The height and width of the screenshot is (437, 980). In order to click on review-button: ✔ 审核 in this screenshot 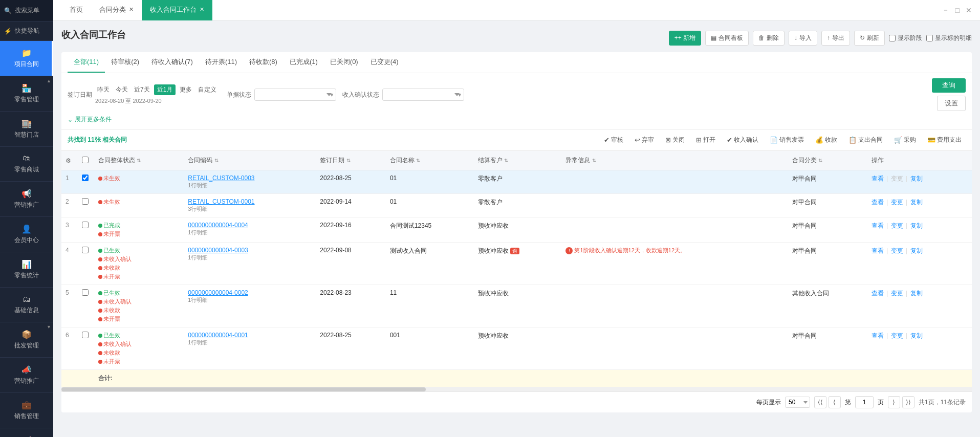, I will do `click(614, 140)`.